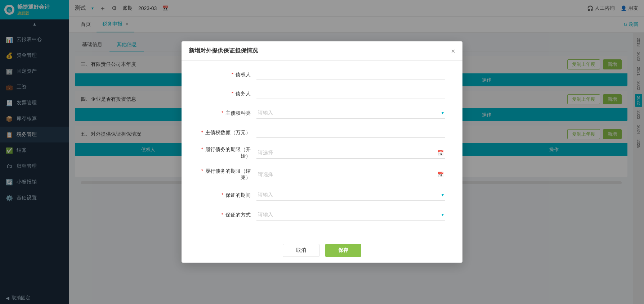 The width and height of the screenshot is (644, 304). I want to click on dialog-header: 新增对外提供保证担保情况 ×, so click(322, 51).